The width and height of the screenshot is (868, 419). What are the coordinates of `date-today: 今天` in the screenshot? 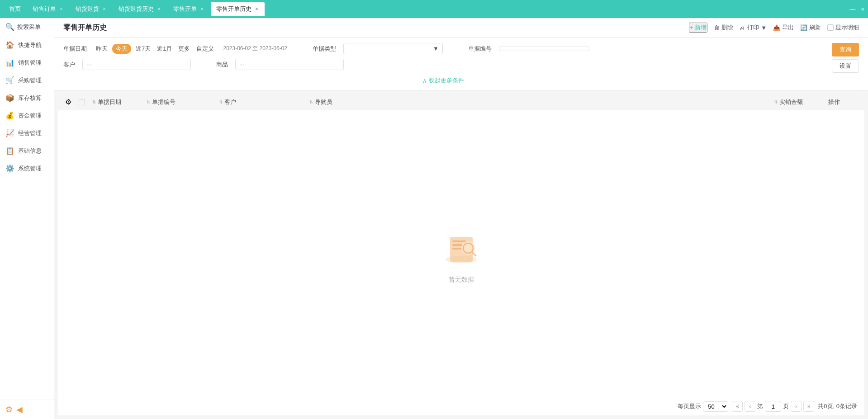 It's located at (122, 49).